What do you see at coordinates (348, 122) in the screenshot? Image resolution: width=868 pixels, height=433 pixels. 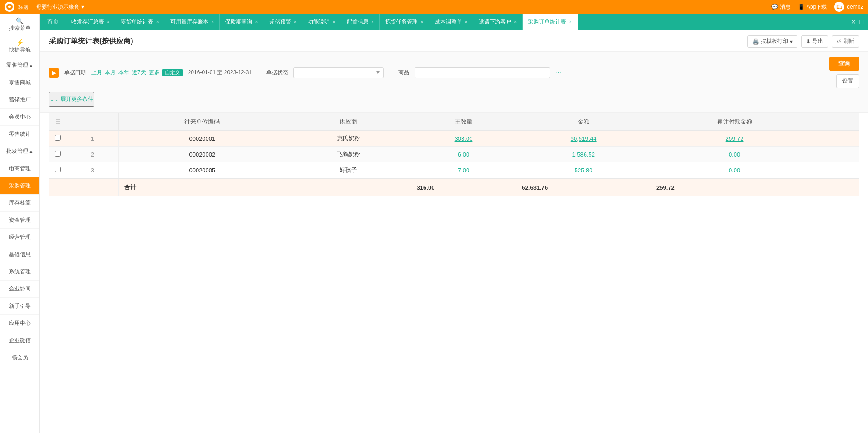 I see `col-supplier: 供应商` at bounding box center [348, 122].